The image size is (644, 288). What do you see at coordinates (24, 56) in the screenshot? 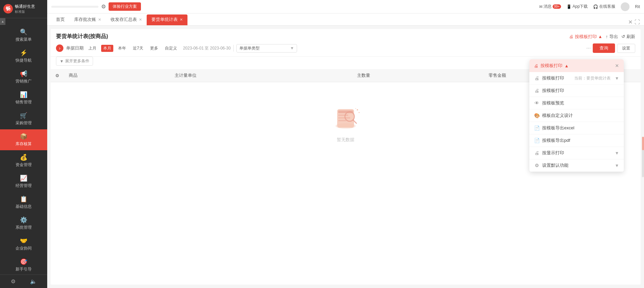
I see `sidebar-item-shortcut: ⚡ 快捷导航` at bounding box center [24, 56].